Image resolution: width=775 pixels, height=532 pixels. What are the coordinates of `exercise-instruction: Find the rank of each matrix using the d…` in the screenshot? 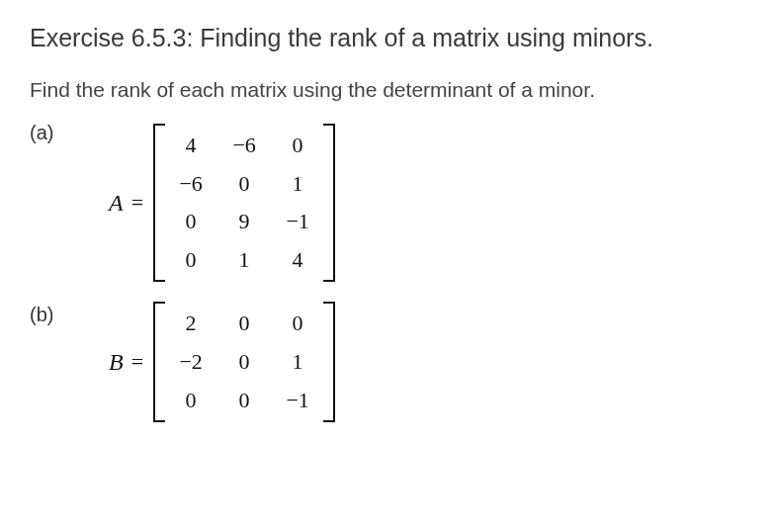 It's located at (388, 90).